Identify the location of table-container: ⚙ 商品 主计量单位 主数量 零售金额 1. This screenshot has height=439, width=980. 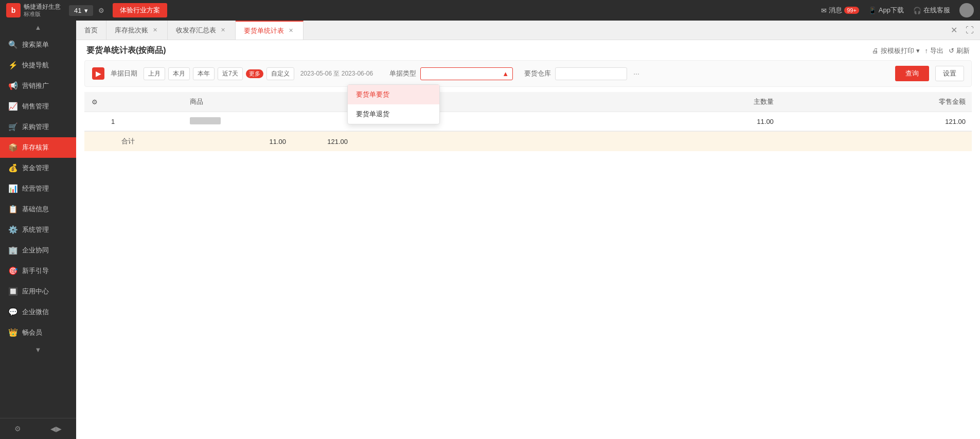
(528, 112).